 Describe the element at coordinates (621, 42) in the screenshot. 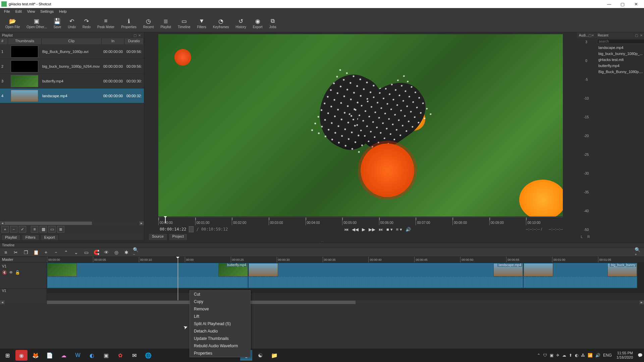

I see `recent-search-input` at that location.